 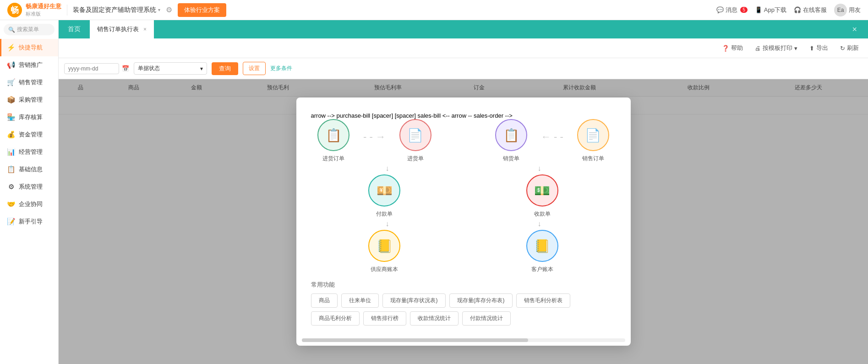 I want to click on export-button: ⬆ 导出, so click(x=819, y=48).